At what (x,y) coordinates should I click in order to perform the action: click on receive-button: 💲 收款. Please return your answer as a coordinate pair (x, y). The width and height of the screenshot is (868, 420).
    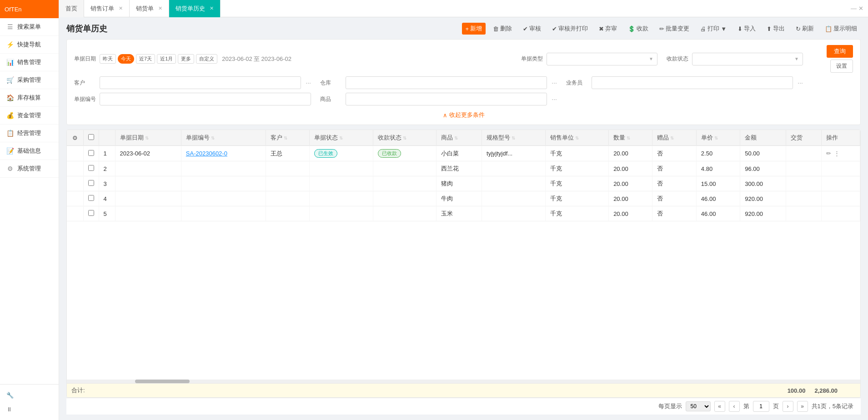
    Looking at the image, I should click on (638, 29).